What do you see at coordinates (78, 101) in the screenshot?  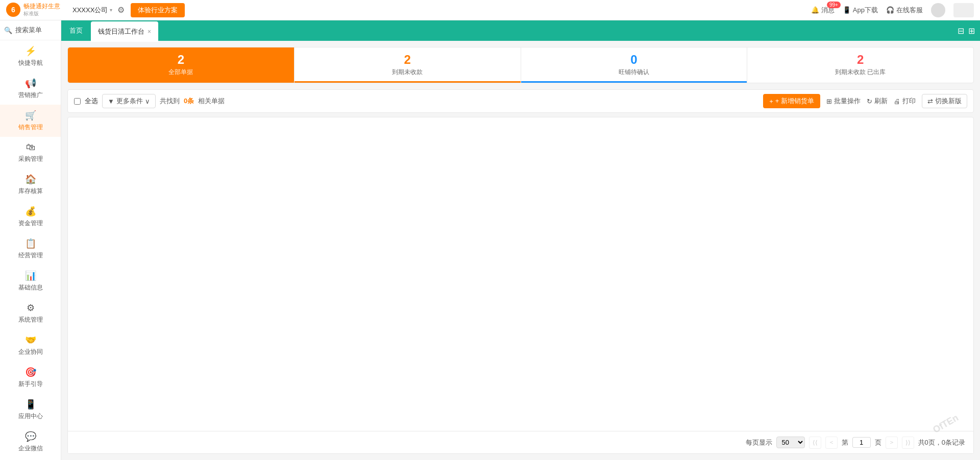 I see `select-all-checkbox` at bounding box center [78, 101].